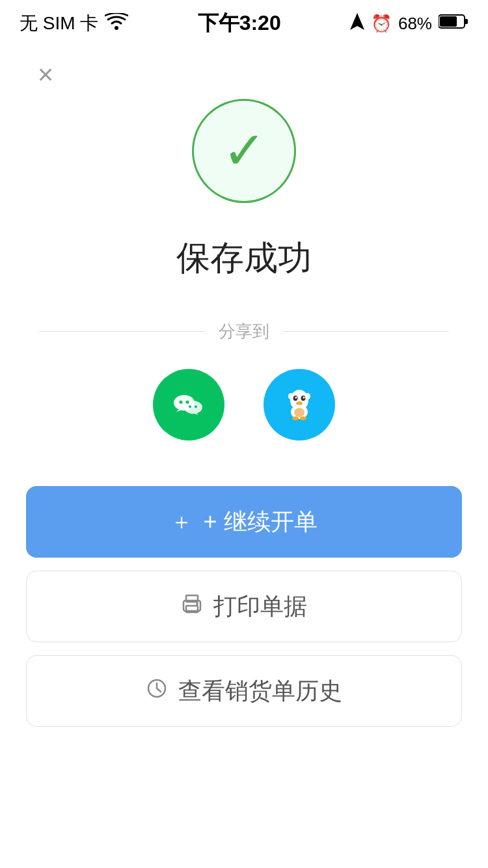 Image resolution: width=488 pixels, height=868 pixels. Describe the element at coordinates (244, 332) in the screenshot. I see `share-divider-row: 分享到` at that location.